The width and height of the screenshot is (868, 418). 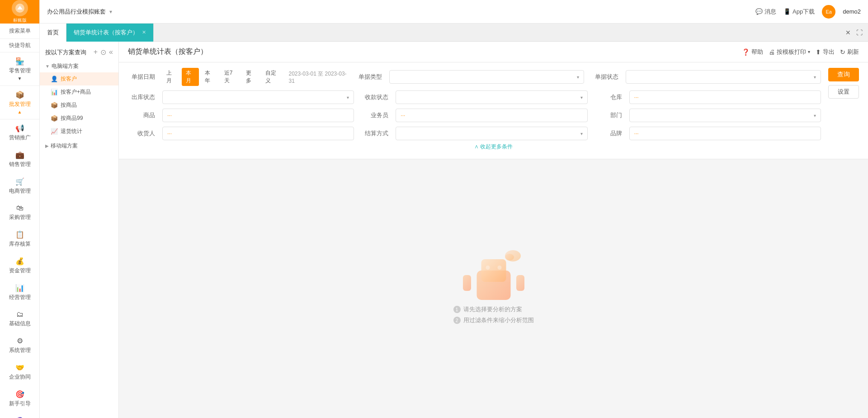 What do you see at coordinates (171, 77) in the screenshot?
I see `last-month-btn: 上月` at bounding box center [171, 77].